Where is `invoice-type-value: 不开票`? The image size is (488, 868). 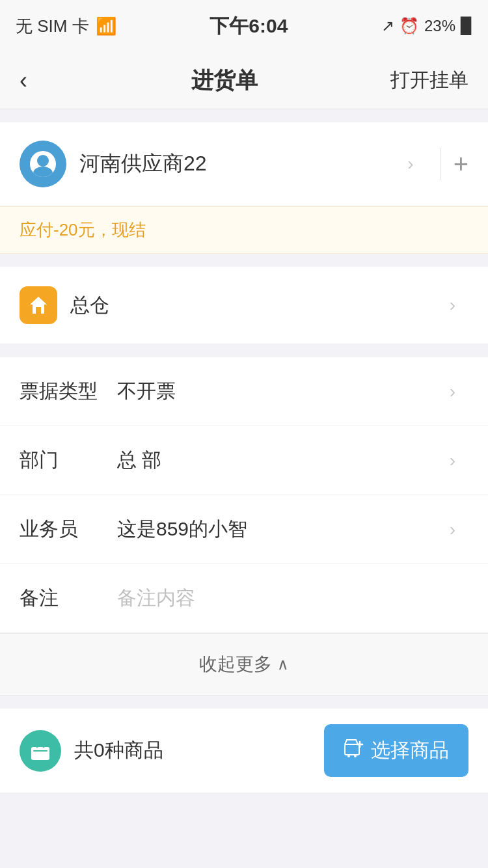
invoice-type-value: 不开票 is located at coordinates (280, 392).